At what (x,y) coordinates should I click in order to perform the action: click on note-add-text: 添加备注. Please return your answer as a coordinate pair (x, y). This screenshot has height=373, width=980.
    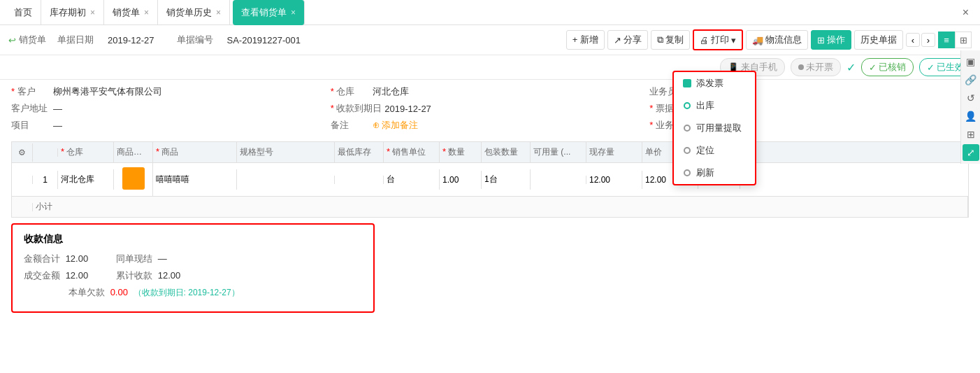
    Looking at the image, I should click on (400, 125).